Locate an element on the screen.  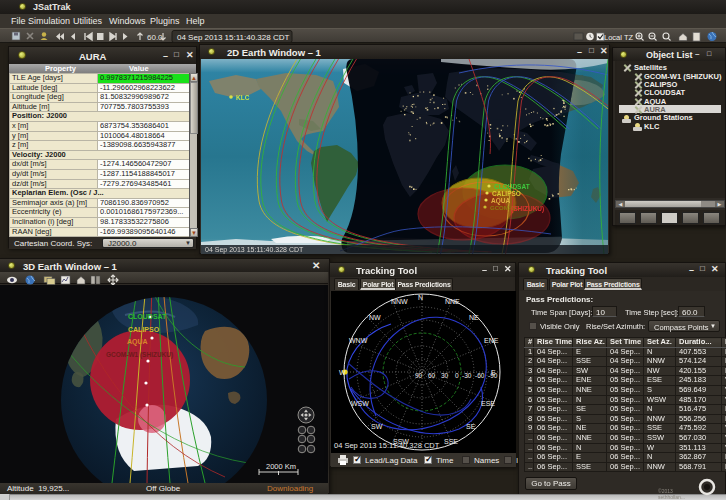
svg-text: ESE is located at coordinates (488, 404).